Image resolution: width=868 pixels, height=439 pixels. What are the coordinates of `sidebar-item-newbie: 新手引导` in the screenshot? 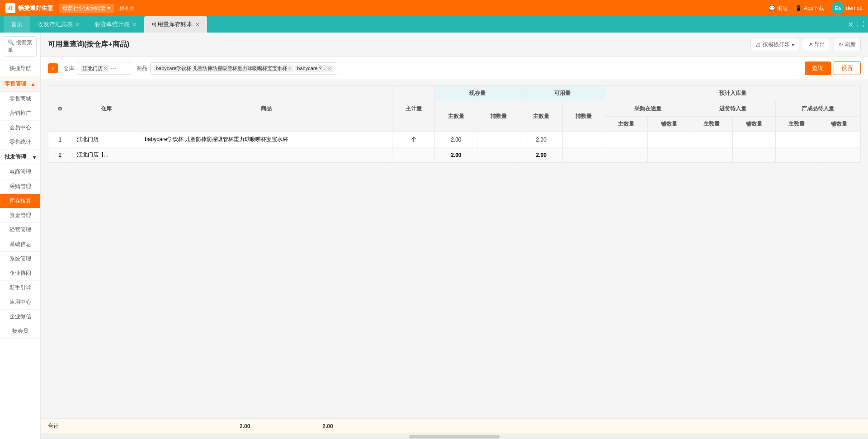 It's located at (20, 288).